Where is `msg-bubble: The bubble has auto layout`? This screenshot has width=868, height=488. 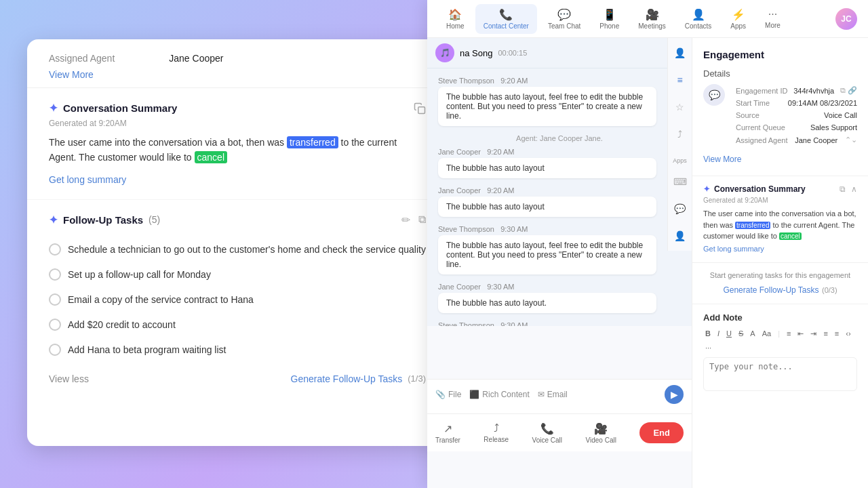 msg-bubble: The bubble has auto layout is located at coordinates (547, 168).